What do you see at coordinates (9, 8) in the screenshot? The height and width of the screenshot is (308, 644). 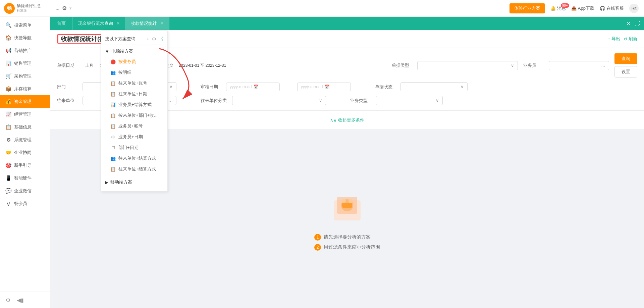 I see `logo-icon: 畅` at bounding box center [9, 8].